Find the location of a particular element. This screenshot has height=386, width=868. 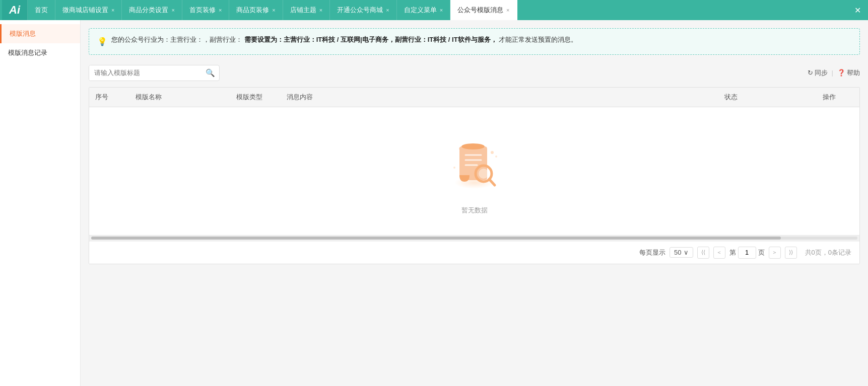

page-input-wrap: 第 页 is located at coordinates (747, 253).